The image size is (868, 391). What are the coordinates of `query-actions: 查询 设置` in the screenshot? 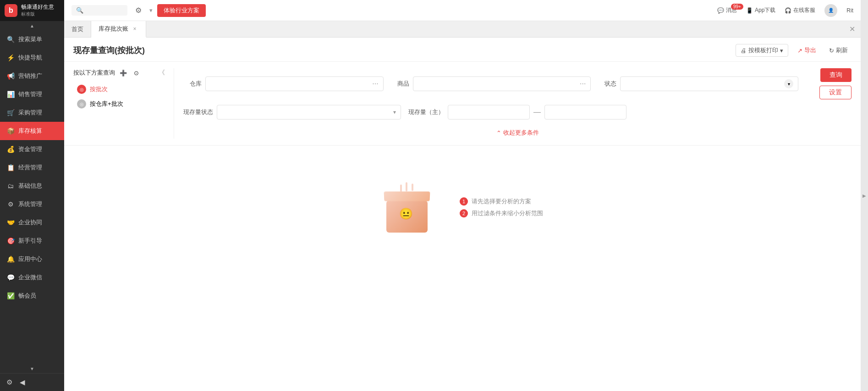 It's located at (829, 84).